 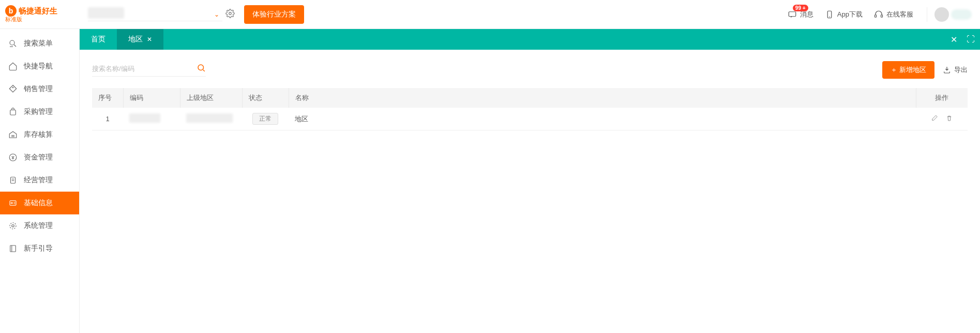 I want to click on cell-code, so click(x=152, y=119).